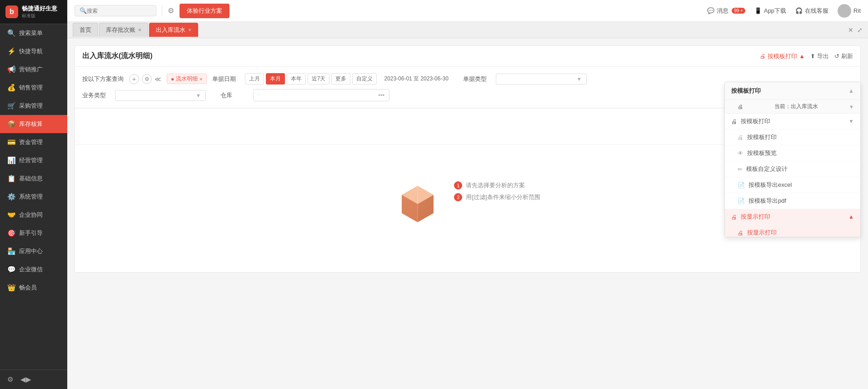 The height and width of the screenshot is (389, 868). I want to click on print-label: 按模板打印, so click(783, 56).